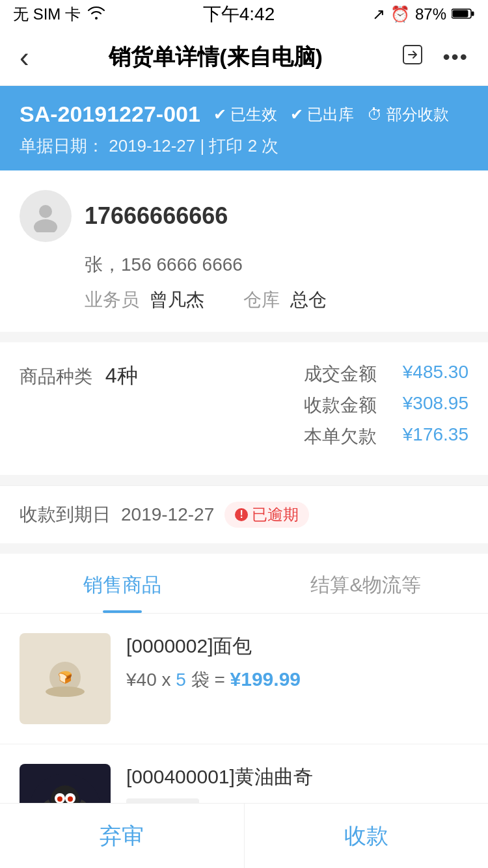 Image resolution: width=488 pixels, height=868 pixels. Describe the element at coordinates (245, 115) in the screenshot. I see `status-badge-effective: ✔ 已生效` at that location.